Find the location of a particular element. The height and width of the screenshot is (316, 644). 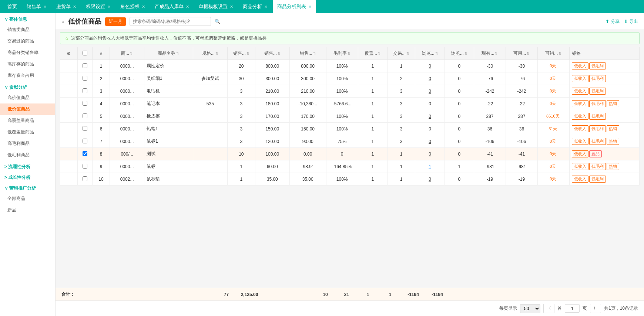

page-number-input is located at coordinates (572, 308).